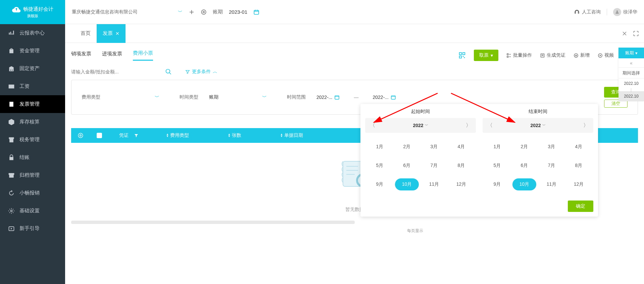 The height and width of the screenshot is (284, 644). What do you see at coordinates (99, 135) in the screenshot?
I see `select-all-checkbox` at bounding box center [99, 135].